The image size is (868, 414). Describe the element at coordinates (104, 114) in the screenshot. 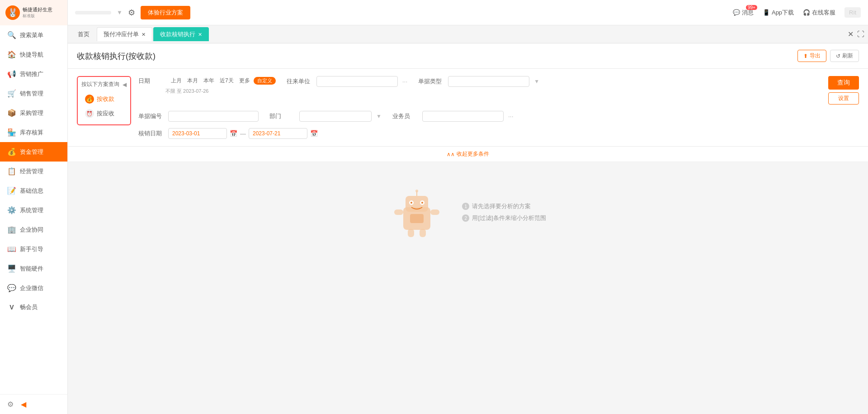

I see `filter-option-by-receivable: ⏰ 按应收` at that location.